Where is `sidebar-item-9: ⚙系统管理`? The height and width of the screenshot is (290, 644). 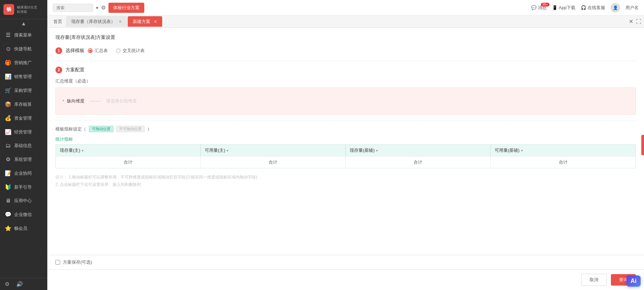 sidebar-item-9: ⚙系统管理 is located at coordinates (24, 160).